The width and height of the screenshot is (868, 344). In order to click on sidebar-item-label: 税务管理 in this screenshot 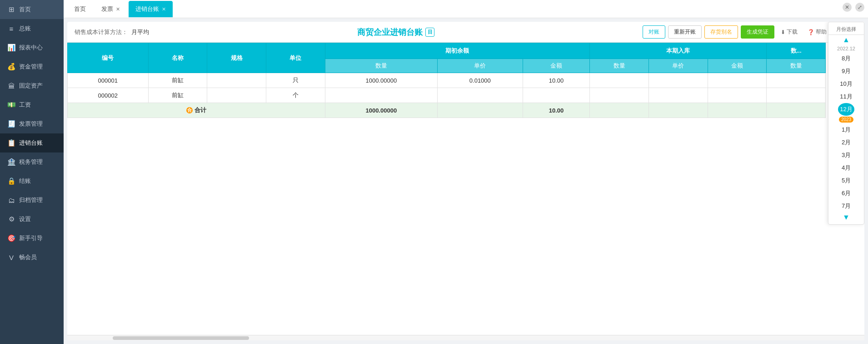, I will do `click(31, 162)`.